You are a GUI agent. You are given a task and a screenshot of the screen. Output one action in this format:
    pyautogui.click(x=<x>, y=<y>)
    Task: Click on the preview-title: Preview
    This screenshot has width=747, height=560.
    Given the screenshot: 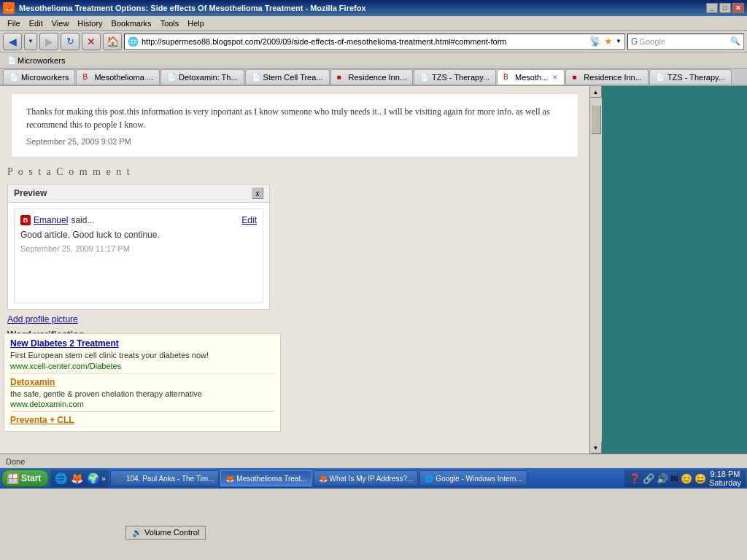 What is the action you would take?
    pyautogui.click(x=31, y=193)
    